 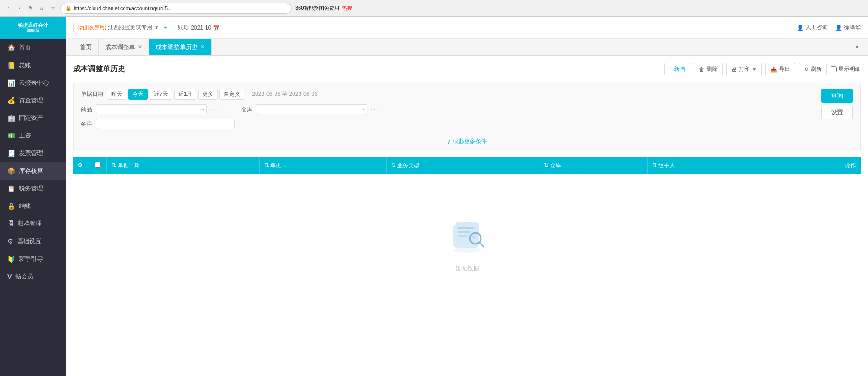 I want to click on service-btn: 👤 人工咨询, so click(x=812, y=28).